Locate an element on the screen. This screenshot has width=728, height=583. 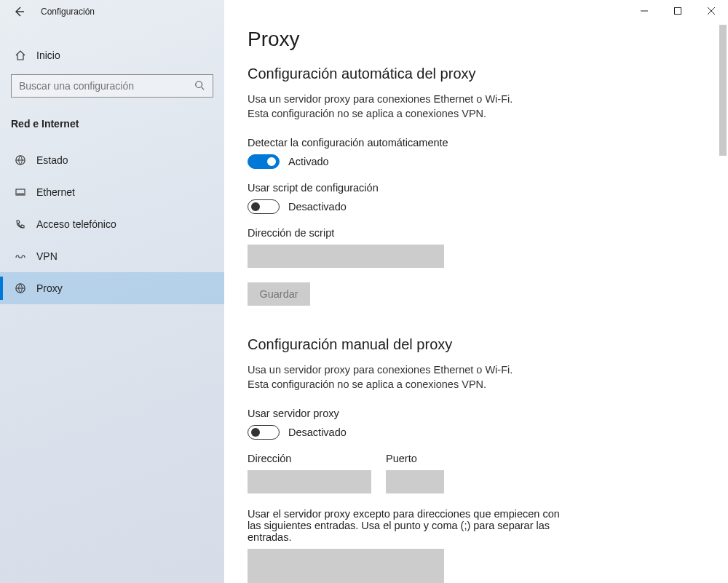
close-button is located at coordinates (711, 11).